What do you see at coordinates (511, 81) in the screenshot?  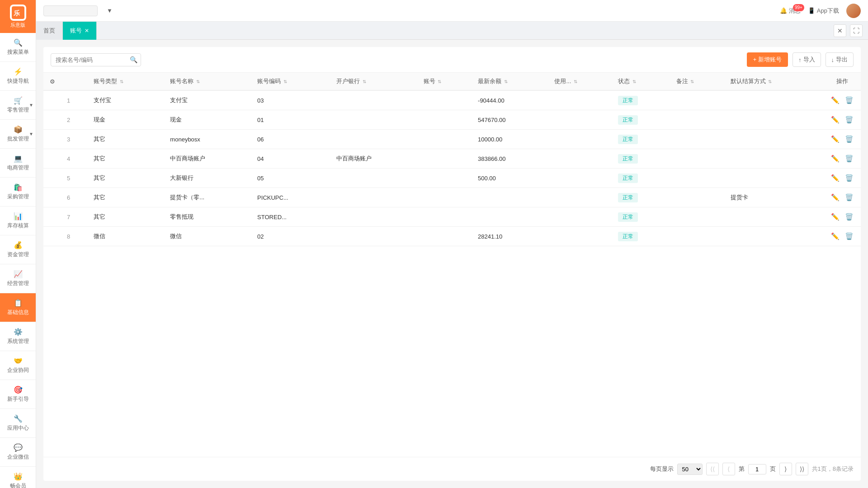 I see `col-balance-header: 最新余额 ⇅` at bounding box center [511, 81].